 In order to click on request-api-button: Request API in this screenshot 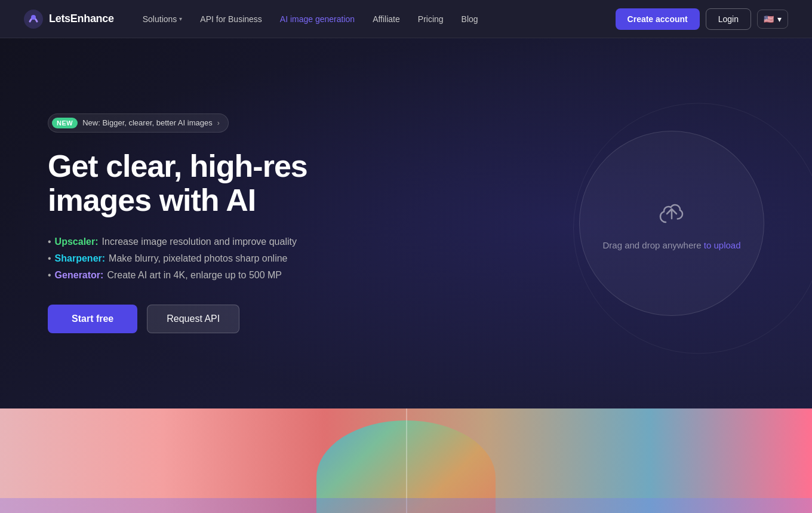, I will do `click(193, 319)`.